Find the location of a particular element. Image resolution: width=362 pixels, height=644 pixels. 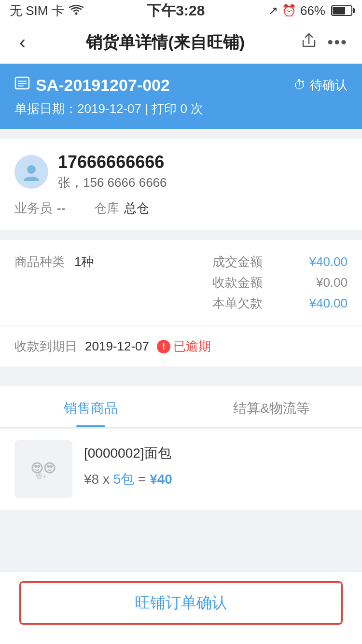

transaction-label: 成交金额 is located at coordinates (237, 262).